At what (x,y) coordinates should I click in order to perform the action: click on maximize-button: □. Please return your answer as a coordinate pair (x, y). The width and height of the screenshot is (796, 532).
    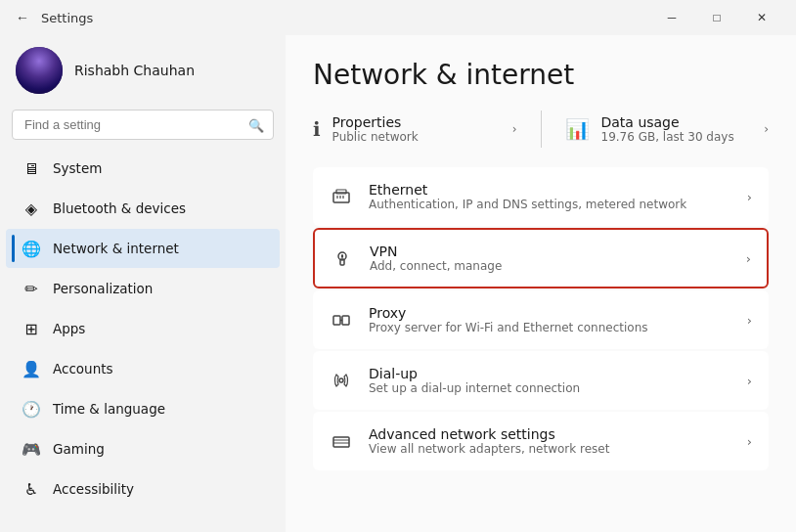
    Looking at the image, I should click on (717, 18).